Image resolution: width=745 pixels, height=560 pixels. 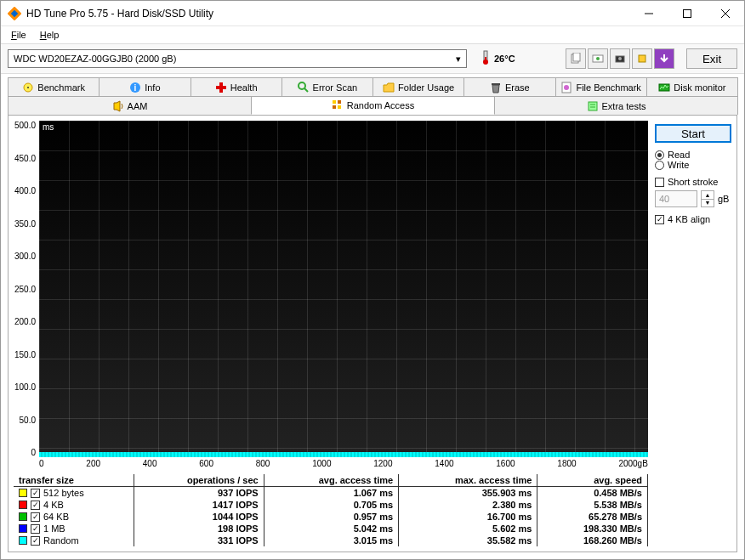 I want to click on start-button: Start, so click(x=693, y=133).